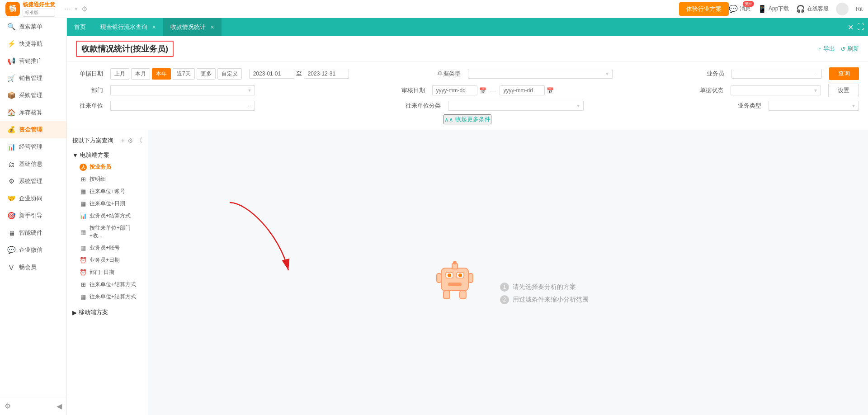 The width and height of the screenshot is (868, 415). I want to click on close-cash-flow-icon: ✕, so click(154, 27).